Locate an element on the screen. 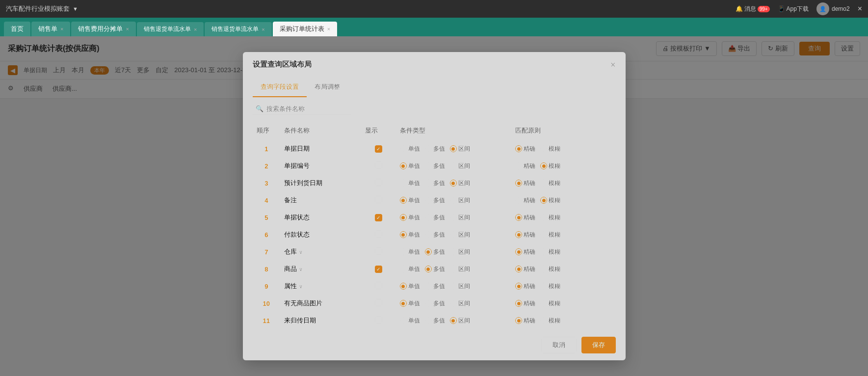 The image size is (868, 376). tab-sales-order: 销售单 × is located at coordinates (51, 29).